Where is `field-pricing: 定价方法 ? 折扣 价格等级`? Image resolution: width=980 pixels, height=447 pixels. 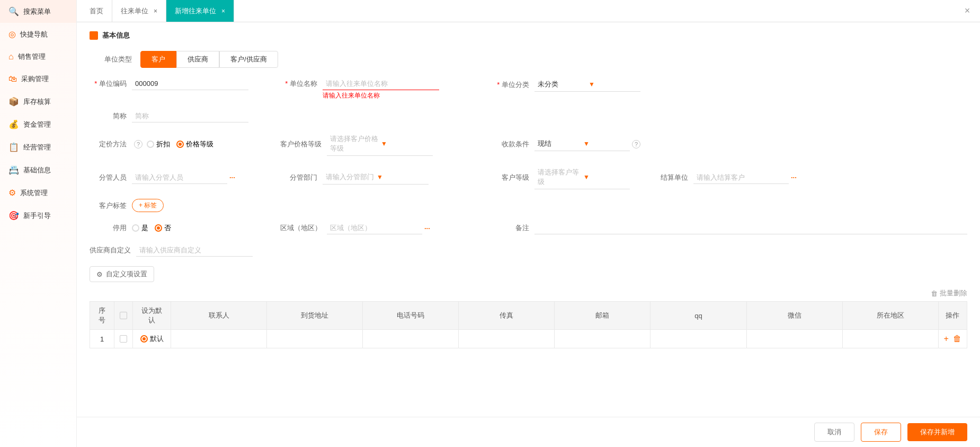
field-pricing: 定价方法 ? 折扣 价格等级 is located at coordinates (185, 144).